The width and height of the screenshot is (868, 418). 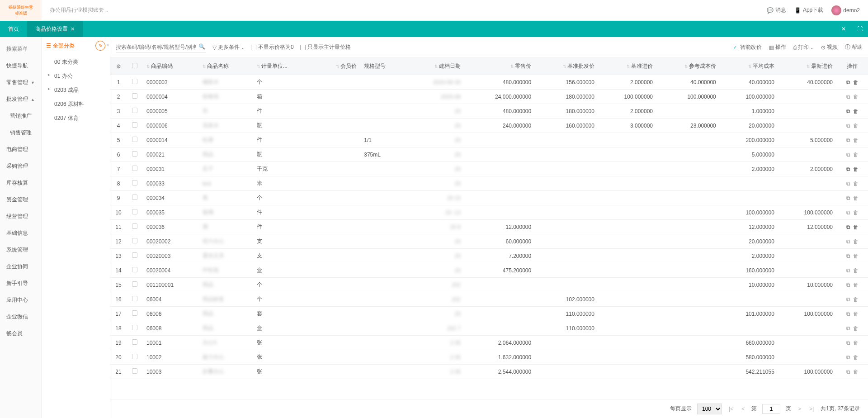 I want to click on table-row: 13 00020003 晨光文具 支 20 7.200000 2.000000 …, so click(x=489, y=256).